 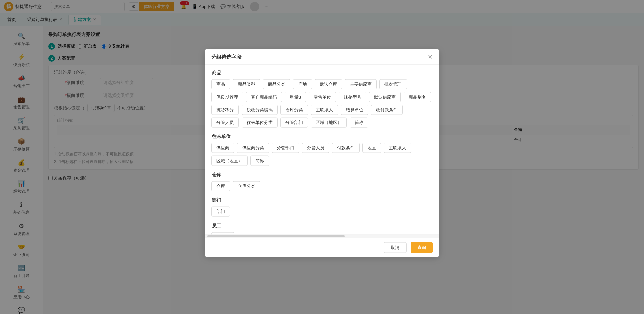 I want to click on field-tag-0-22: 分管部门, so click(x=294, y=122).